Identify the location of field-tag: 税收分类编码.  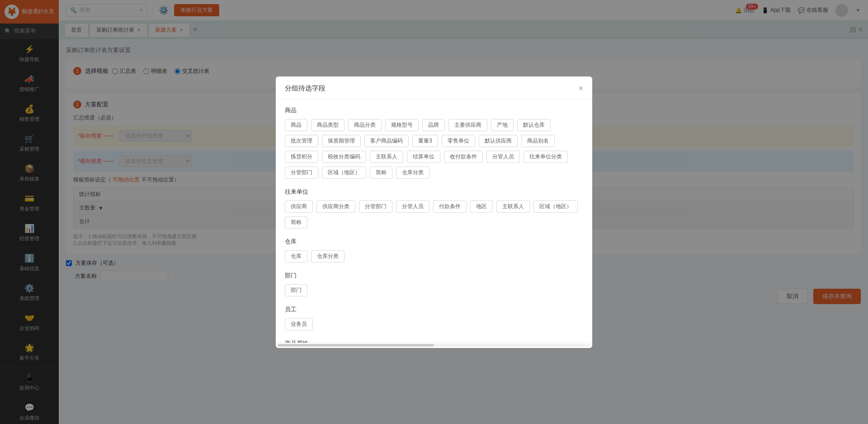
(344, 157).